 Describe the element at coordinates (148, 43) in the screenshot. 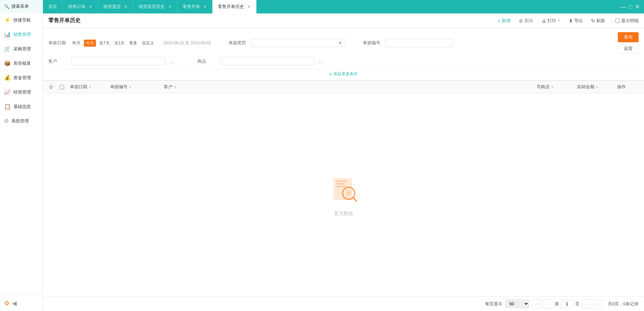

I see `date-custom-btn: 自定义` at that location.